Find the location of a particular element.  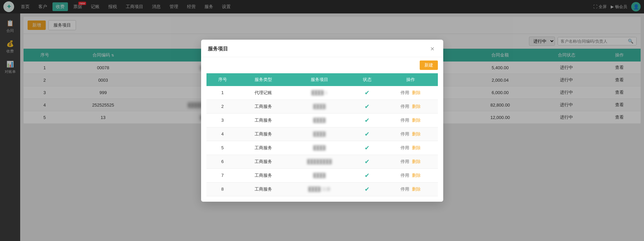

modal-close-button: ✕ is located at coordinates (432, 49).